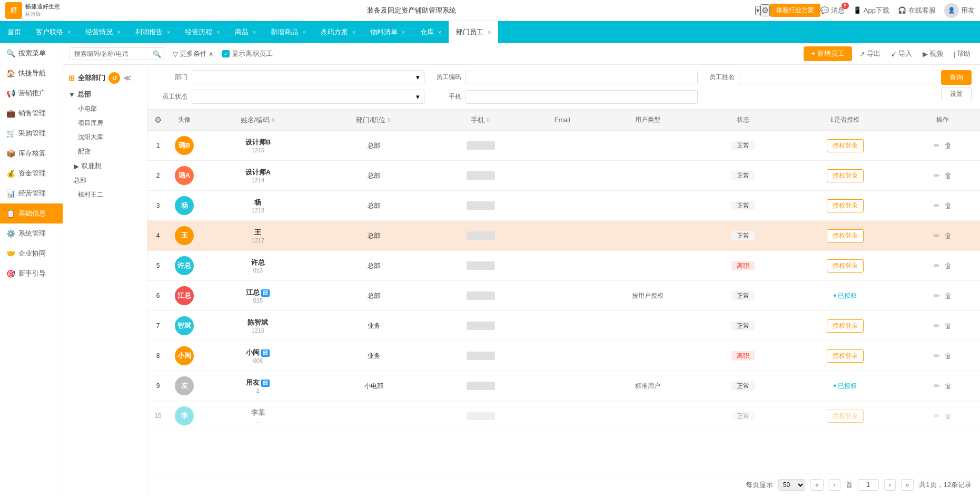  I want to click on name-input, so click(855, 77).